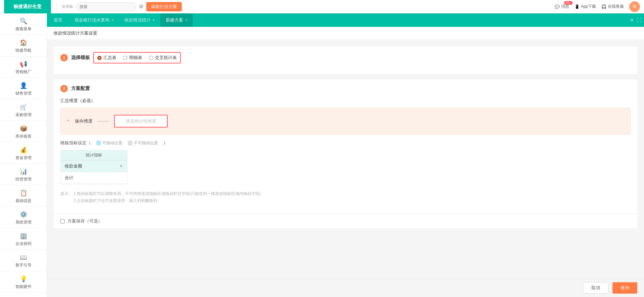  Describe the element at coordinates (23, 86) in the screenshot. I see `sales-icon: 👤` at that location.